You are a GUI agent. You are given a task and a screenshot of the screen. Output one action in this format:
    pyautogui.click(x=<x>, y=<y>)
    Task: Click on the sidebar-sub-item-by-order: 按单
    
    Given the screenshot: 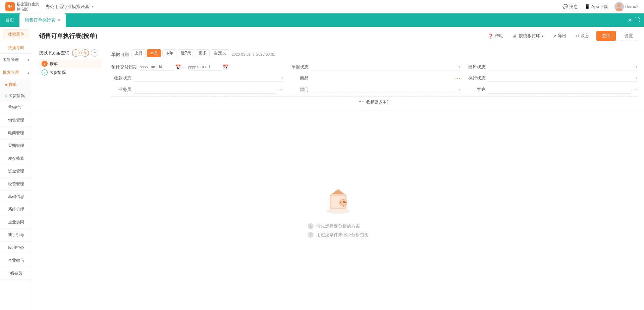 What is the action you would take?
    pyautogui.click(x=16, y=85)
    